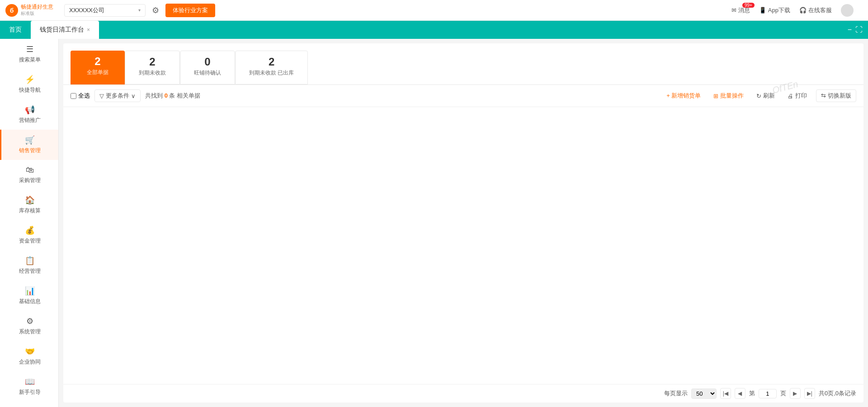 The height and width of the screenshot is (407, 868). What do you see at coordinates (30, 49) in the screenshot?
I see `search-menu-icon: ☰` at bounding box center [30, 49].